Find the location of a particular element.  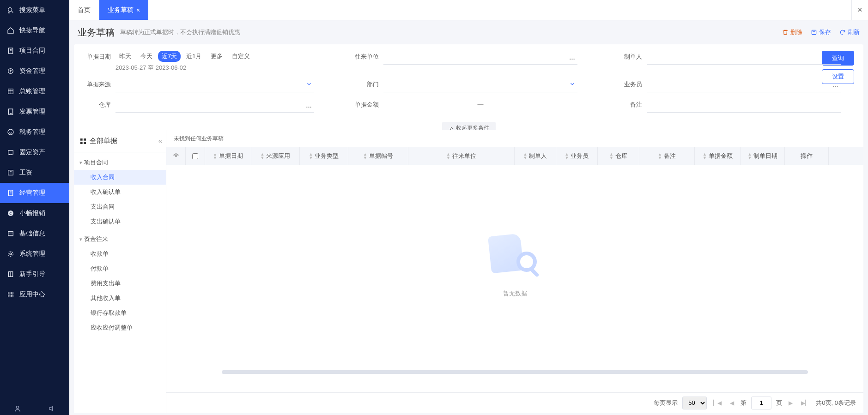

sidebar-item-chang: C小畅报销 is located at coordinates (35, 213).